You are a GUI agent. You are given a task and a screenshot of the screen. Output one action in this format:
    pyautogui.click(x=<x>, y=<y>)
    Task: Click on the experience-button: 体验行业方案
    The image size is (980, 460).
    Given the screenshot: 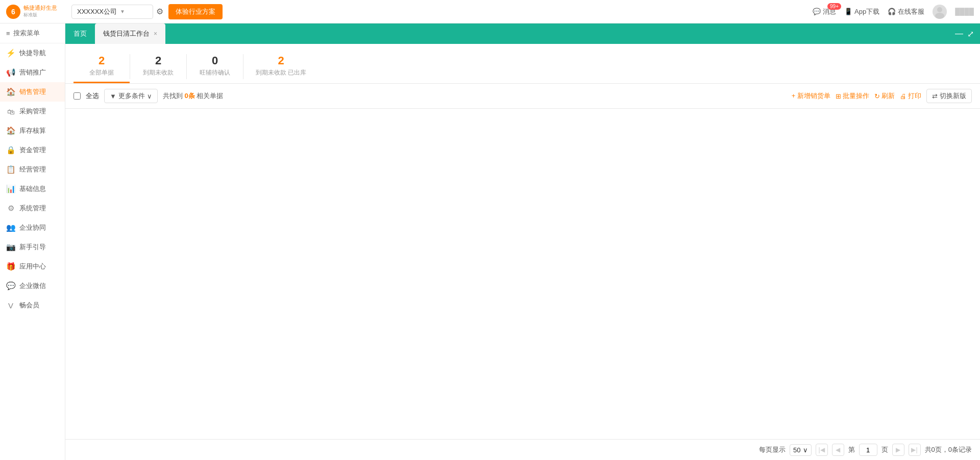 What is the action you would take?
    pyautogui.click(x=195, y=12)
    